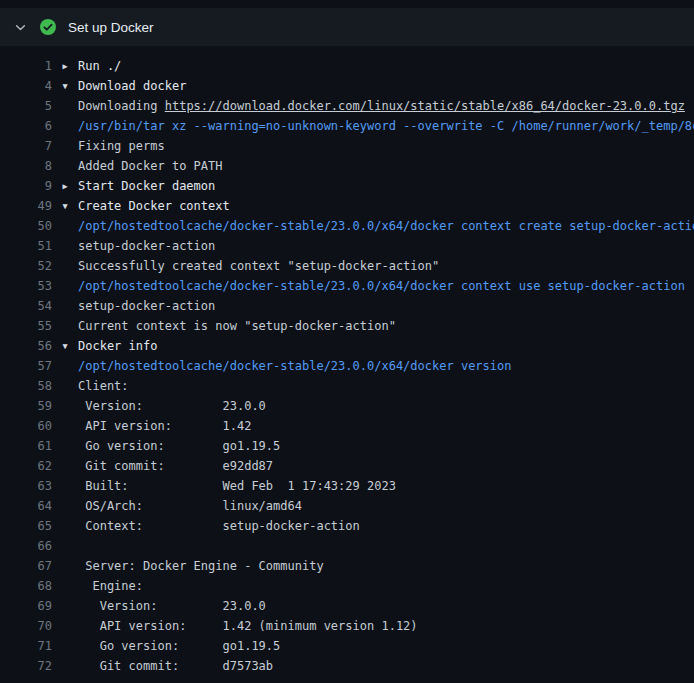 This screenshot has width=694, height=683. What do you see at coordinates (237, 486) in the screenshot?
I see `log-plain-text: Built: Wed Feb 1 17:43:29 2023` at bounding box center [237, 486].